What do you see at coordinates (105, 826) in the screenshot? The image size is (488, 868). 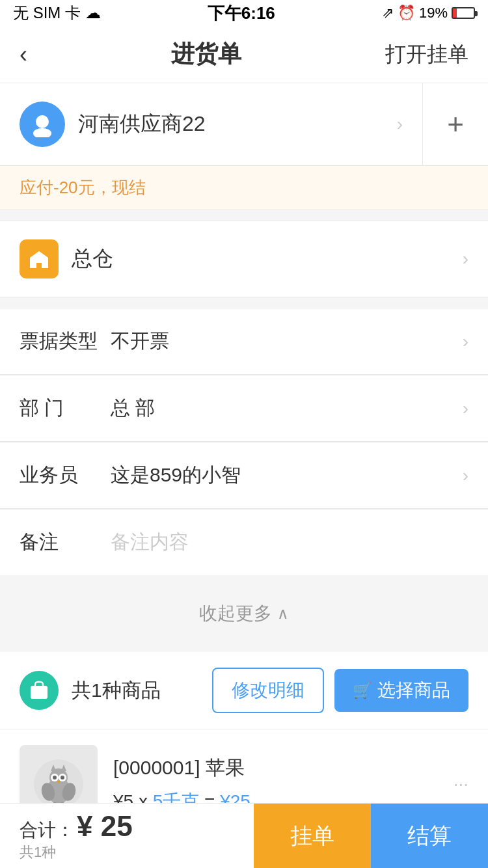 I see `total-amount: ¥ 25` at bounding box center [105, 826].